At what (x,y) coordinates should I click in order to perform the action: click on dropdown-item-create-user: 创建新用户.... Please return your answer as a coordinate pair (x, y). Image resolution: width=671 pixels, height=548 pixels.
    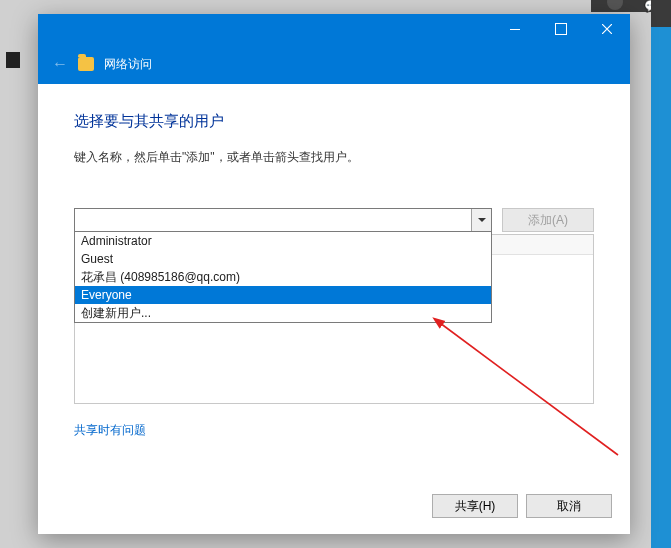
    Looking at the image, I should click on (283, 313).